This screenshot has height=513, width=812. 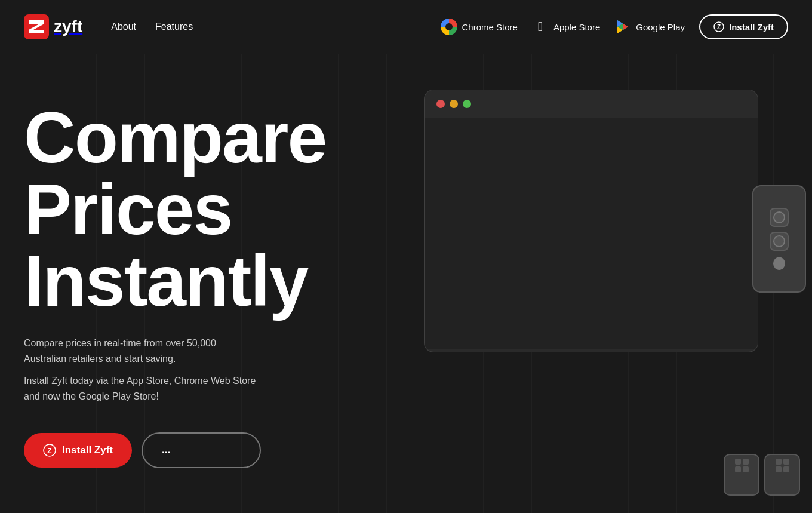 I want to click on window-dot-red, so click(x=441, y=104).